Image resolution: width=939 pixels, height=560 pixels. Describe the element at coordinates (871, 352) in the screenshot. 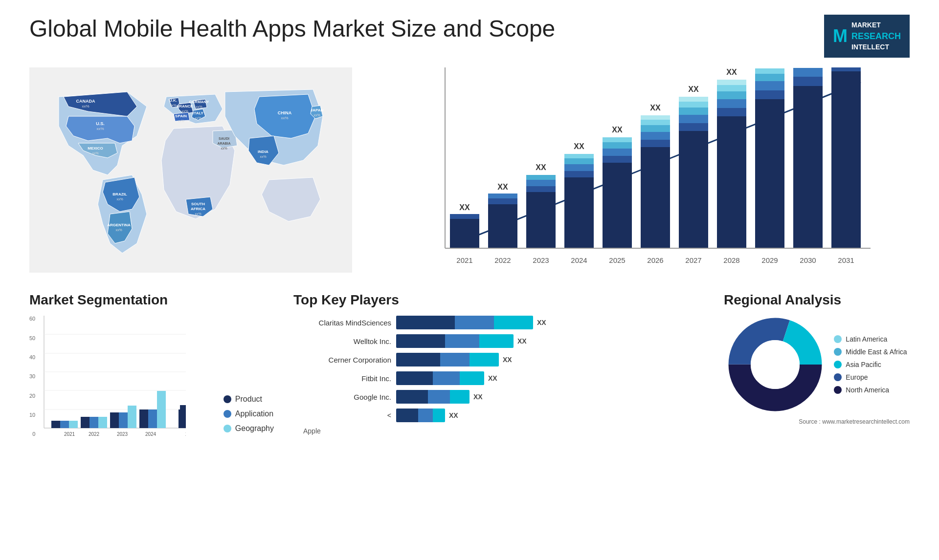

I see `legend-middle-east: Middle East & Africa` at that location.